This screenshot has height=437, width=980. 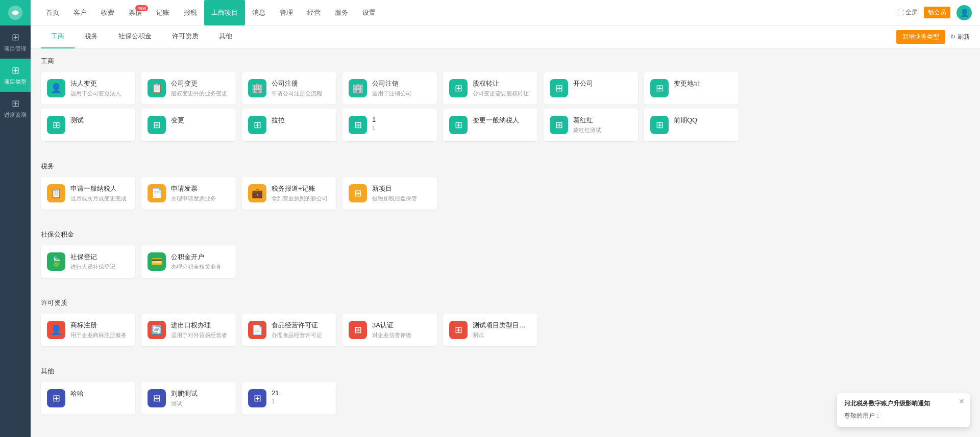 I want to click on nav-customer: 客户, so click(x=80, y=13).